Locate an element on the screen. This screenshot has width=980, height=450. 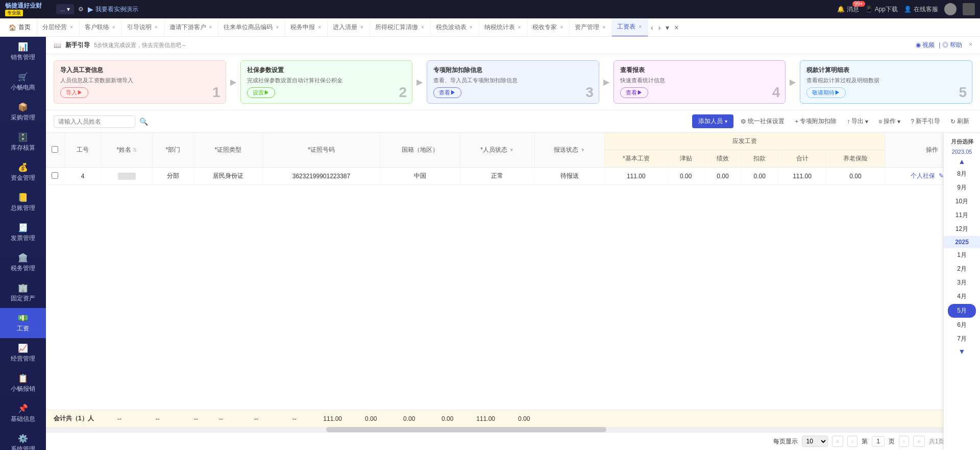
month-item-jan: 1月 is located at coordinates (962, 255).